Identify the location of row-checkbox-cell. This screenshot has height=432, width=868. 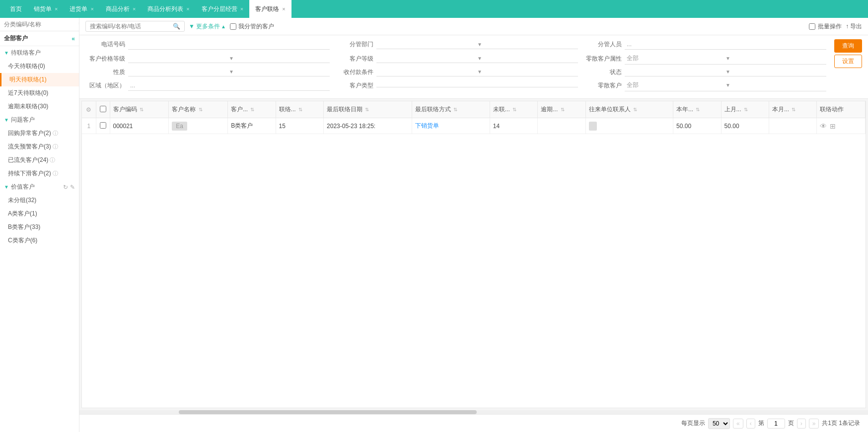
(103, 126).